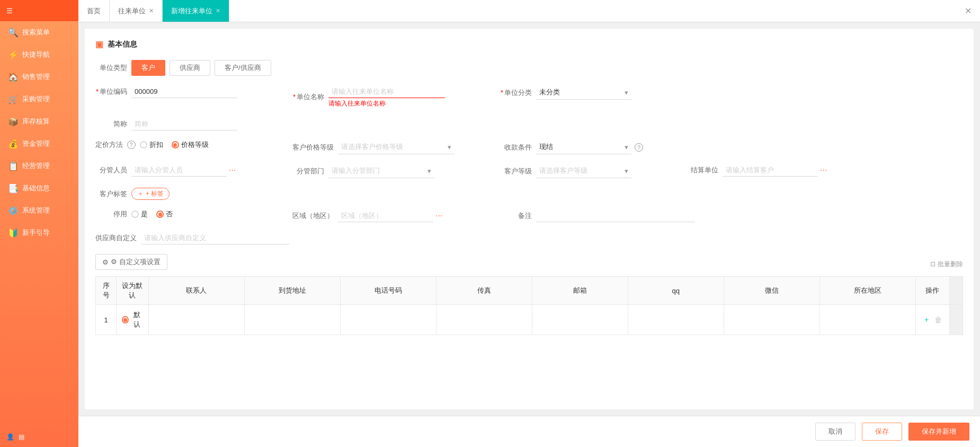 This screenshot has width=980, height=447. What do you see at coordinates (388, 320) in the screenshot?
I see `cell-phone` at bounding box center [388, 320].